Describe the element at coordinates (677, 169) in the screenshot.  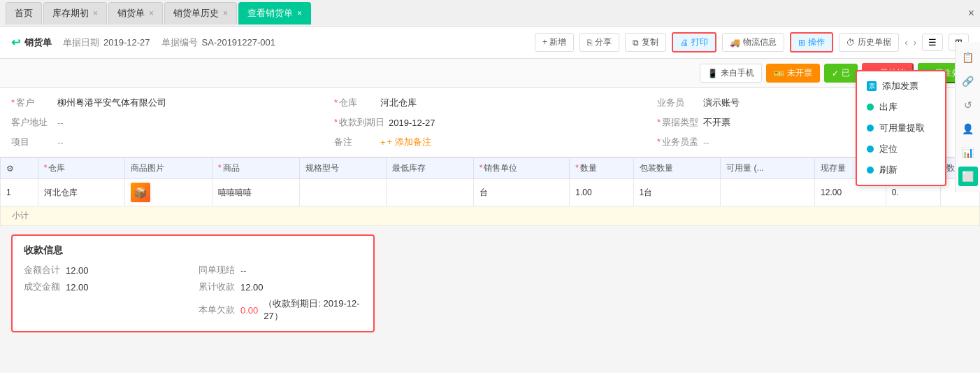
I see `th-pack-qty: 包装数量` at that location.